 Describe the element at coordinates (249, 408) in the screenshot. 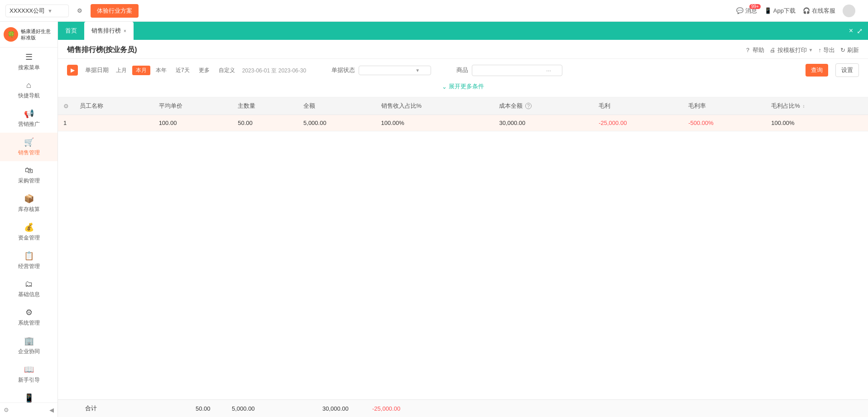

I see `footer-amount-val: 5,000.00` at that location.